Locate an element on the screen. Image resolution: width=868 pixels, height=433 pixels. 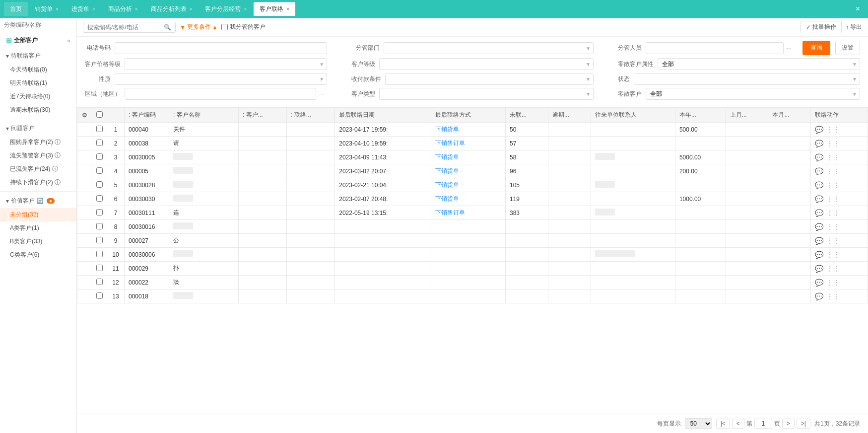
sidebar-item-ungroup: 未分组(32) is located at coordinates (38, 215).